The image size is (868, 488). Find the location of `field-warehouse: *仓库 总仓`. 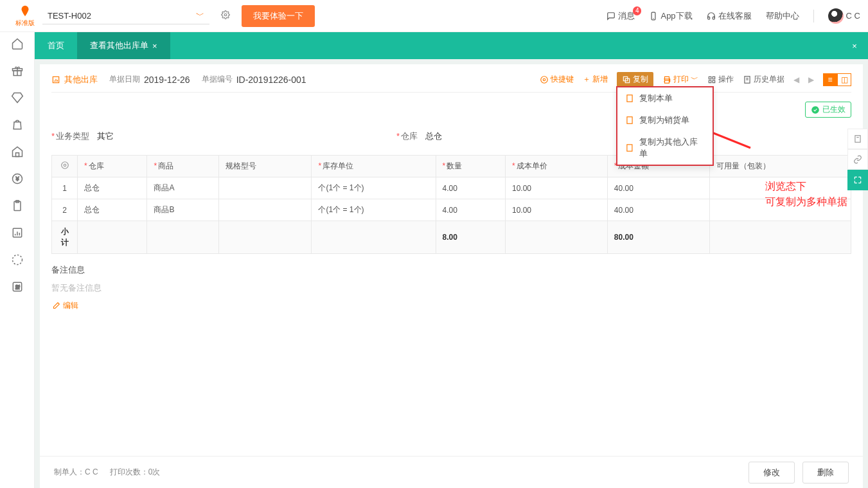

field-warehouse: *仓库 总仓 is located at coordinates (419, 136).